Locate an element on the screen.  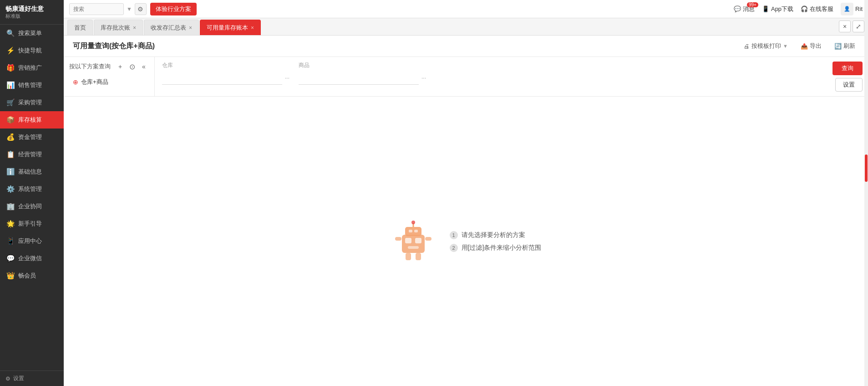
tab-close-summary: × is located at coordinates (190, 28).